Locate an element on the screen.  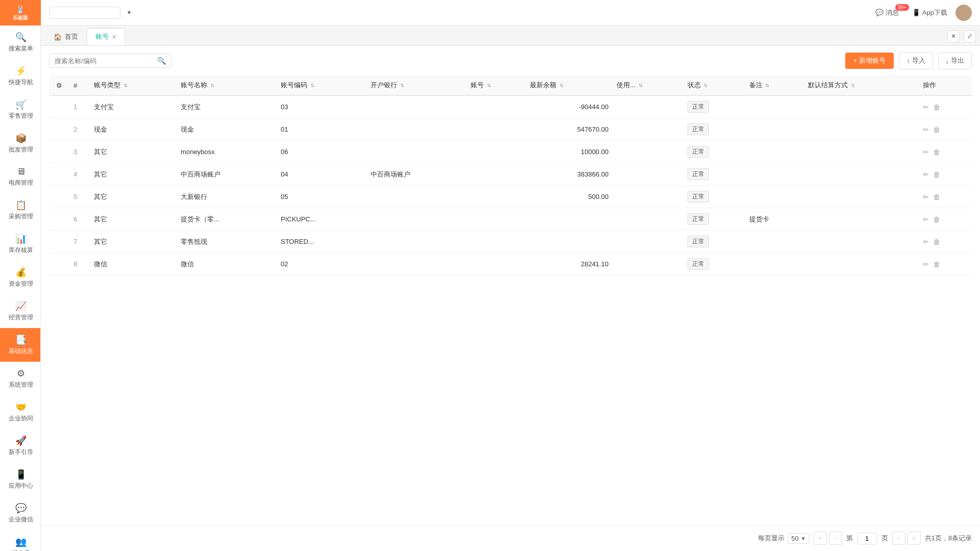
import-label: 导入 is located at coordinates (919, 61).